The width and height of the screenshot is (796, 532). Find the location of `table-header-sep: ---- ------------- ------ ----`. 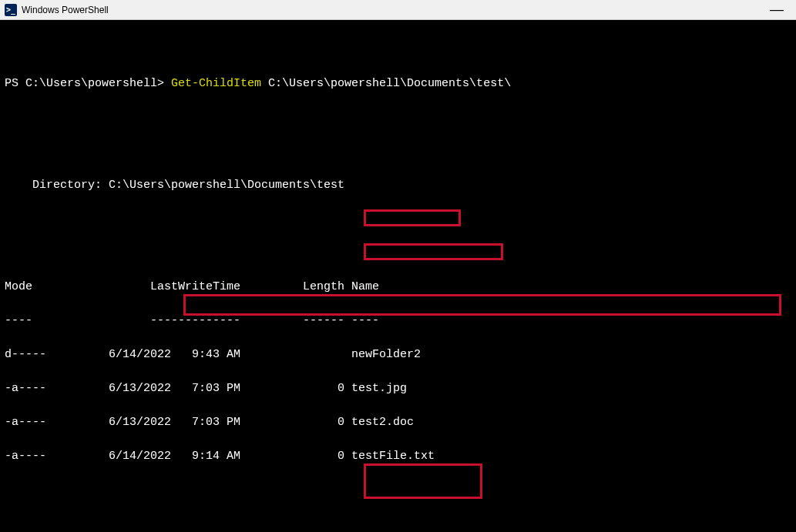

table-header-sep: ---- ------------- ------ ---- is located at coordinates (401, 321).